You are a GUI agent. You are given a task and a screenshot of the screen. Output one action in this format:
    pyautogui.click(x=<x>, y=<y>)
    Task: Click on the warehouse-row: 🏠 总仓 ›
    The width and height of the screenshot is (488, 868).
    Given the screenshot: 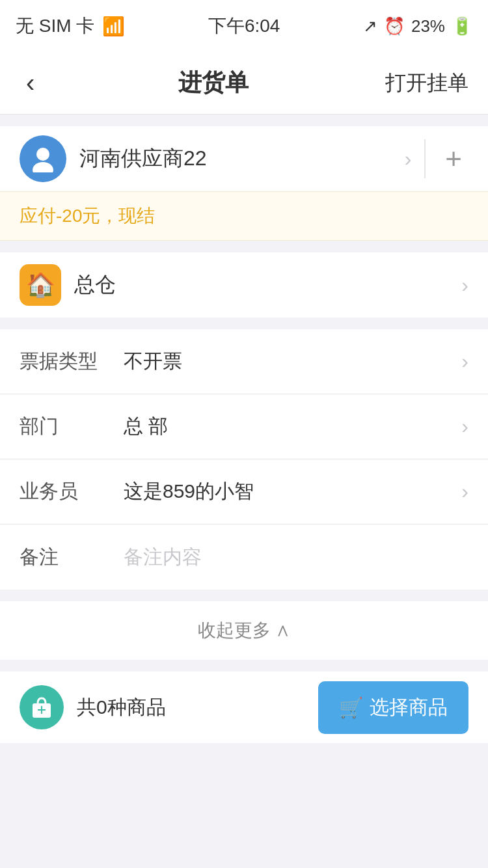 What is the action you would take?
    pyautogui.click(x=244, y=285)
    